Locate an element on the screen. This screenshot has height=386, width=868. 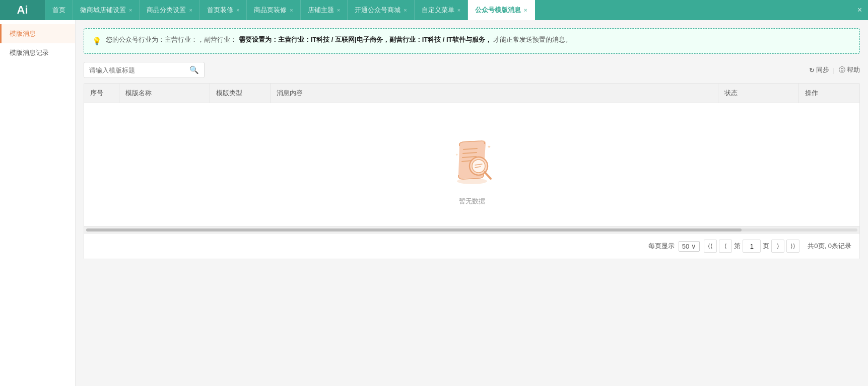
nav-tab-8: 公众号模版消息× is located at coordinates (501, 10).